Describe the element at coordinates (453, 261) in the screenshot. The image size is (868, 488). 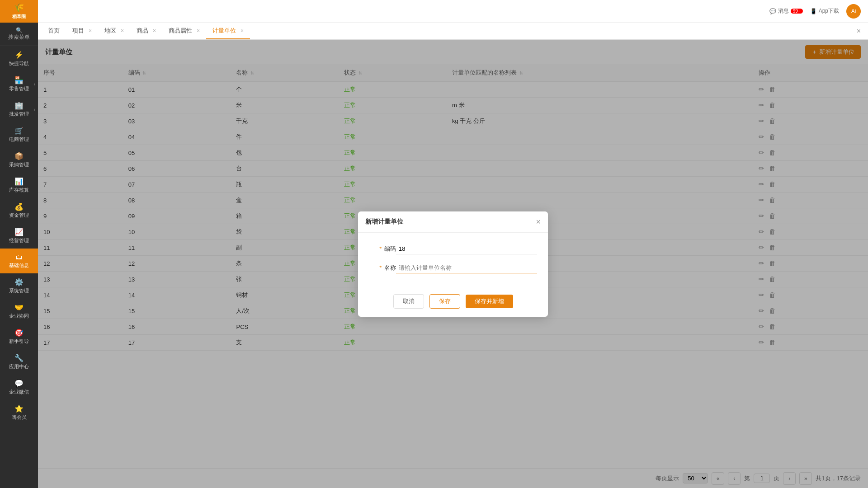
I see `modal-body: * 编码 * 名称` at that location.